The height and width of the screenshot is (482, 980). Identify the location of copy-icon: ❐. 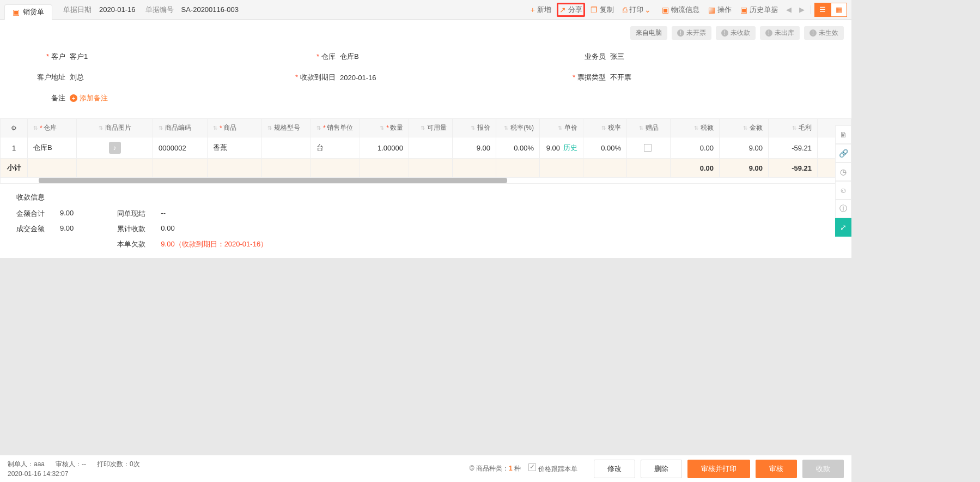
(594, 10).